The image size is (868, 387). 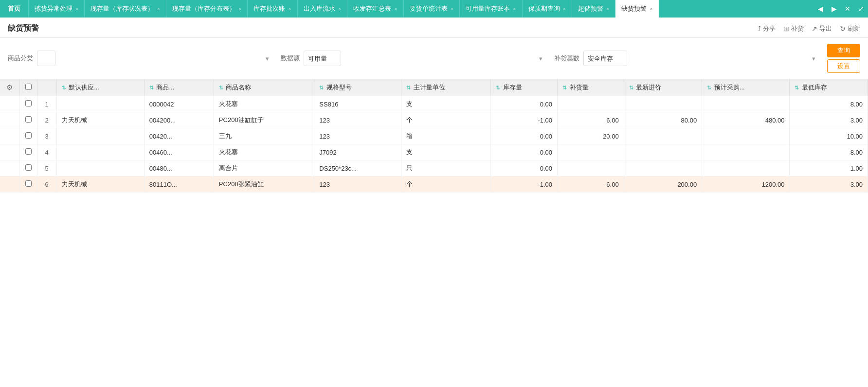 I want to click on table-row: 4 00460... 火花塞 J7092 支 0.00 8.00, so click(x=434, y=153).